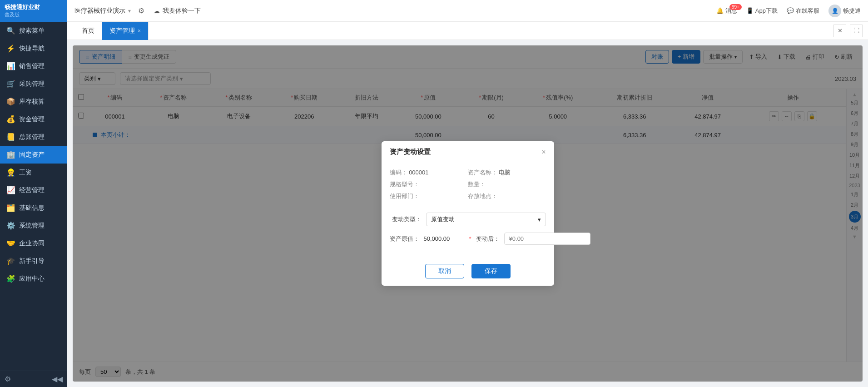  Describe the element at coordinates (32, 261) in the screenshot. I see `sidebar-item-label: 新手引导` at that location.